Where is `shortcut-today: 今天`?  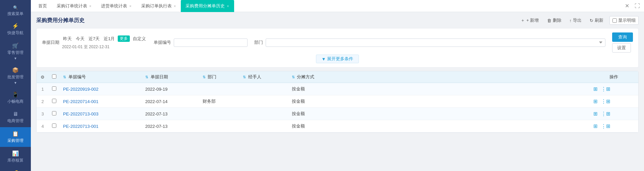 shortcut-today: 今天 is located at coordinates (80, 39).